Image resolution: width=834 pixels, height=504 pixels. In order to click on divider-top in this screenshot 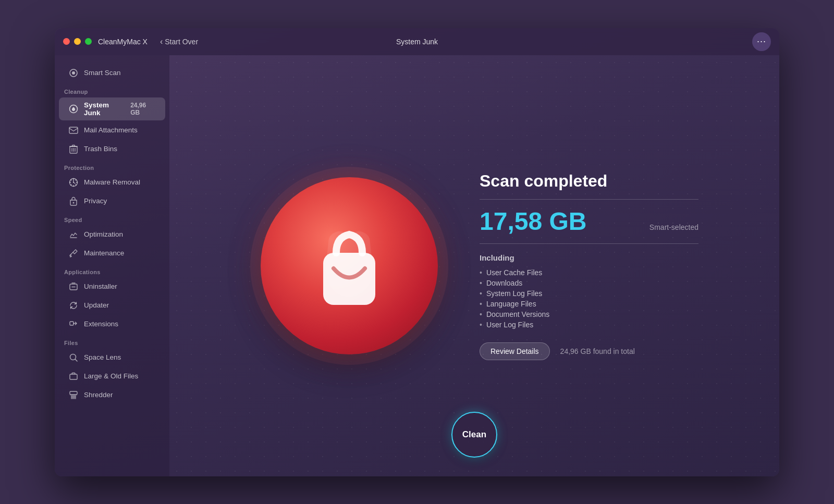, I will do `click(589, 199)`.